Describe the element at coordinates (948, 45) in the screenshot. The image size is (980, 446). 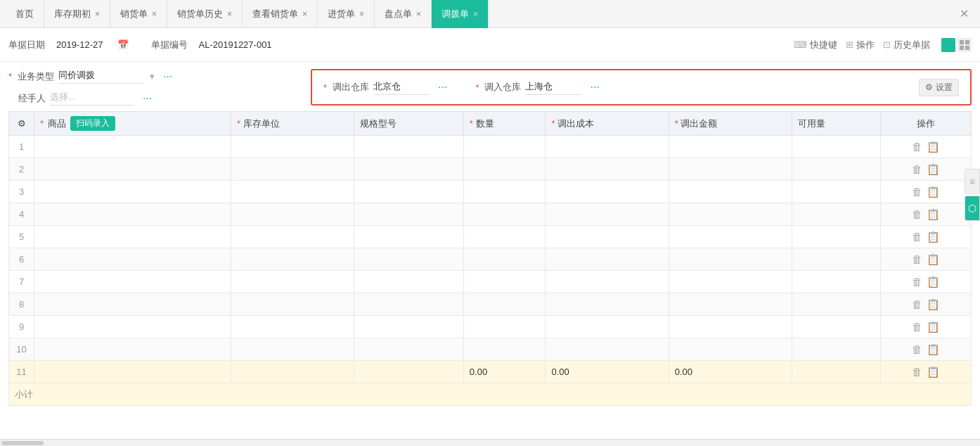
I see `view-toggle-list` at that location.